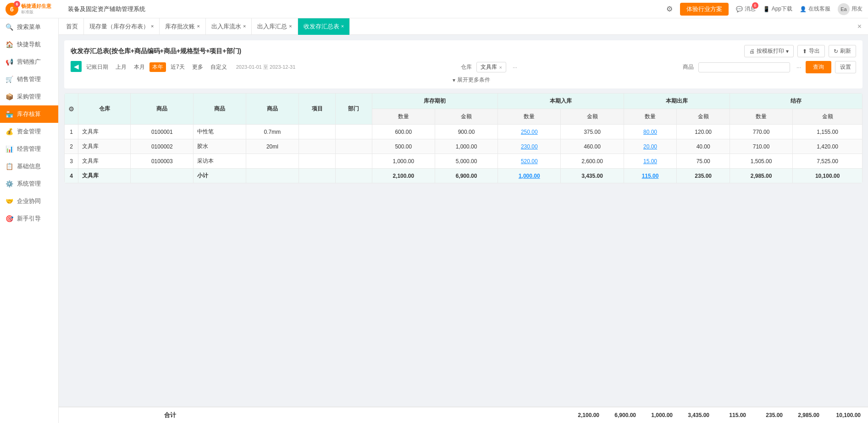 The height and width of the screenshot is (423, 868). Describe the element at coordinates (290, 27) in the screenshot. I see `tab-summary-close: ×` at that location.